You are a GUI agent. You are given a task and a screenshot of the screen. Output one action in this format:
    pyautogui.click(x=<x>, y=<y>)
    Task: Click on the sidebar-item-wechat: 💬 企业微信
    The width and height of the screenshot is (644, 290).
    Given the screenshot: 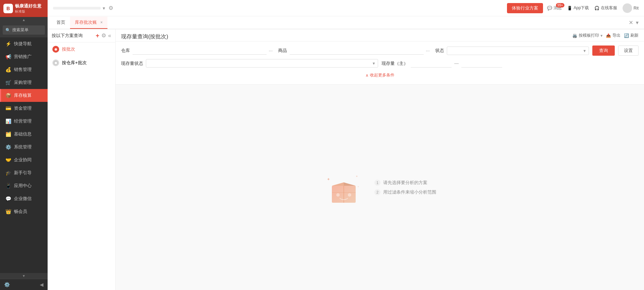 What is the action you would take?
    pyautogui.click(x=24, y=199)
    